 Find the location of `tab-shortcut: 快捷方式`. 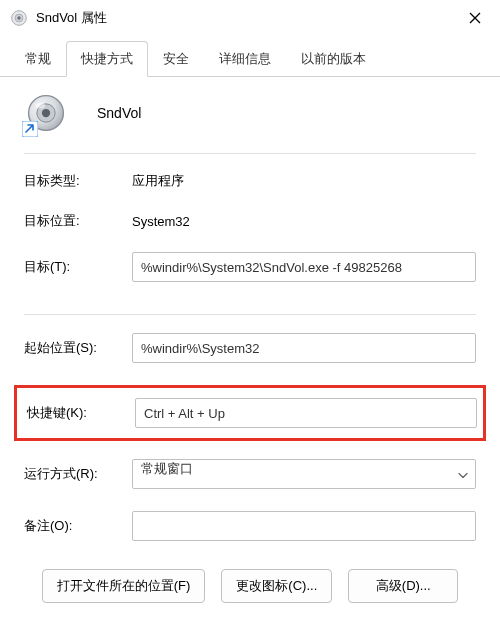

tab-shortcut: 快捷方式 is located at coordinates (107, 59).